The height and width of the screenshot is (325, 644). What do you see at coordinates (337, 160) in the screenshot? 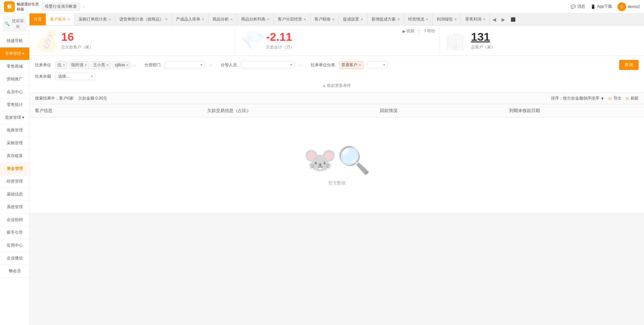
I see `empty-icon: 🐭🔍` at bounding box center [337, 160].